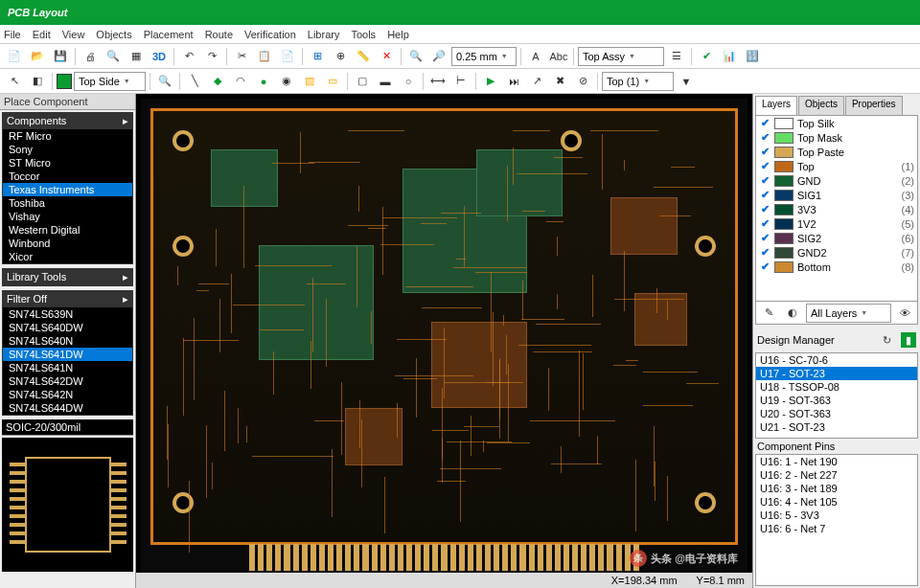 The height and width of the screenshot is (588, 920). I want to click on layer-row: ✔SIG2(6), so click(837, 237).